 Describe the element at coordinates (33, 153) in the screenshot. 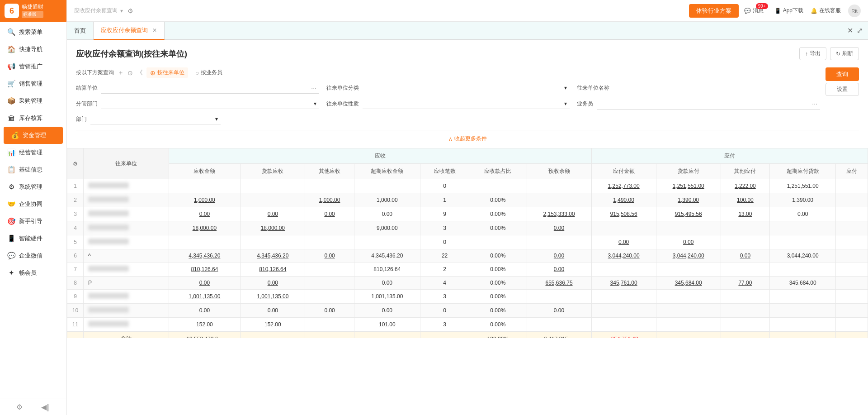

I see `sidebar-item-operation: 📊 经营管理` at that location.